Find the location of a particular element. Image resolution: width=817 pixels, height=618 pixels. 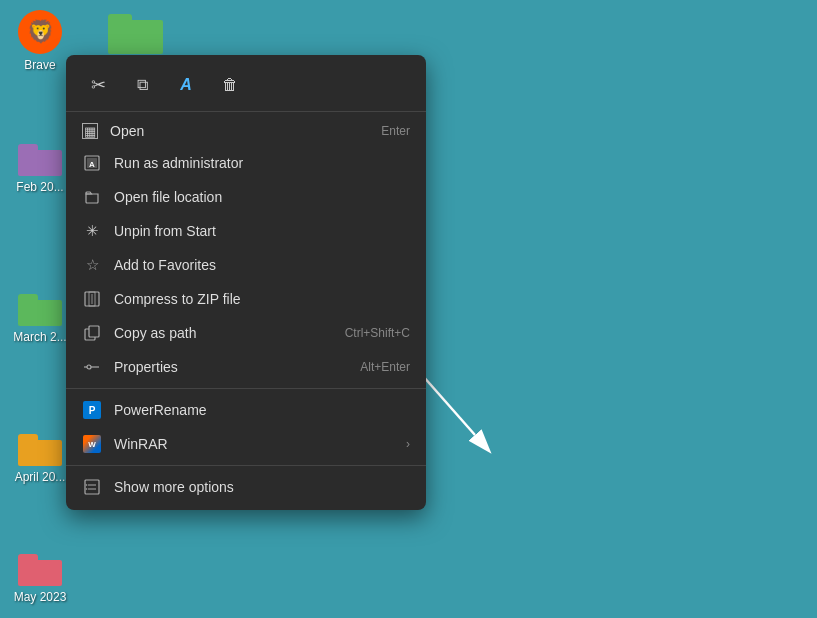

march-label: March 2... is located at coordinates (40, 337).